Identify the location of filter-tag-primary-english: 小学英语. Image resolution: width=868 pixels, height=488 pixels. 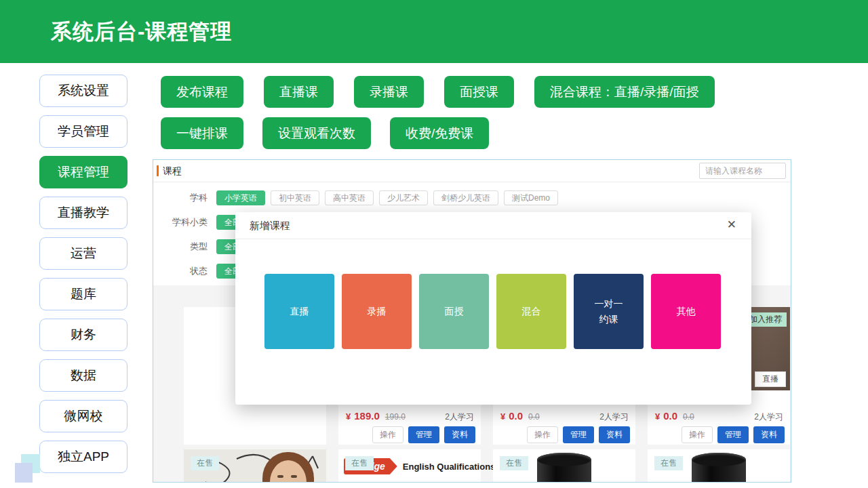
(241, 198).